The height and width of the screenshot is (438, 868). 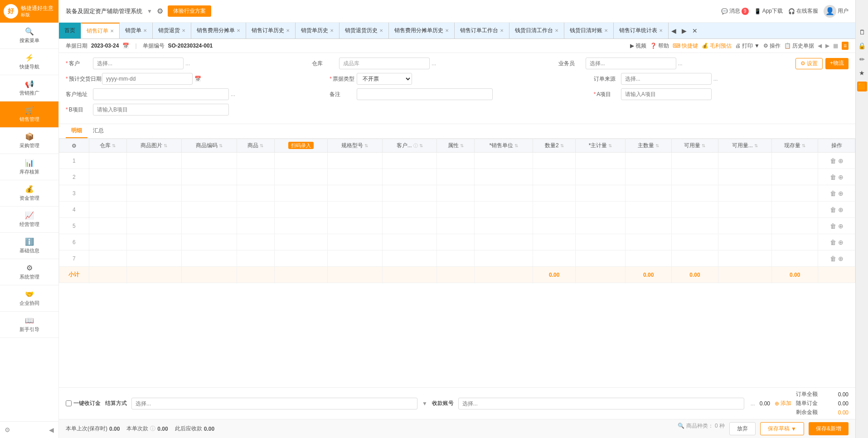 What do you see at coordinates (666, 79) in the screenshot?
I see `order-source-input` at bounding box center [666, 79].